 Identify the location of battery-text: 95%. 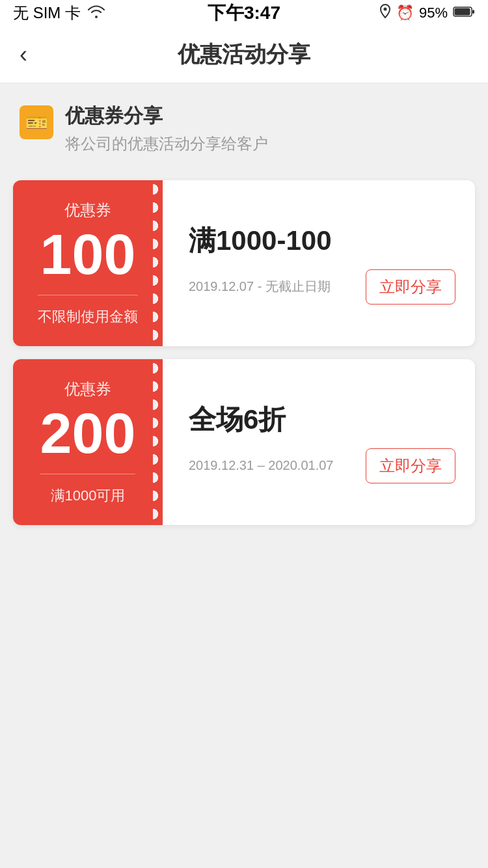
(433, 13).